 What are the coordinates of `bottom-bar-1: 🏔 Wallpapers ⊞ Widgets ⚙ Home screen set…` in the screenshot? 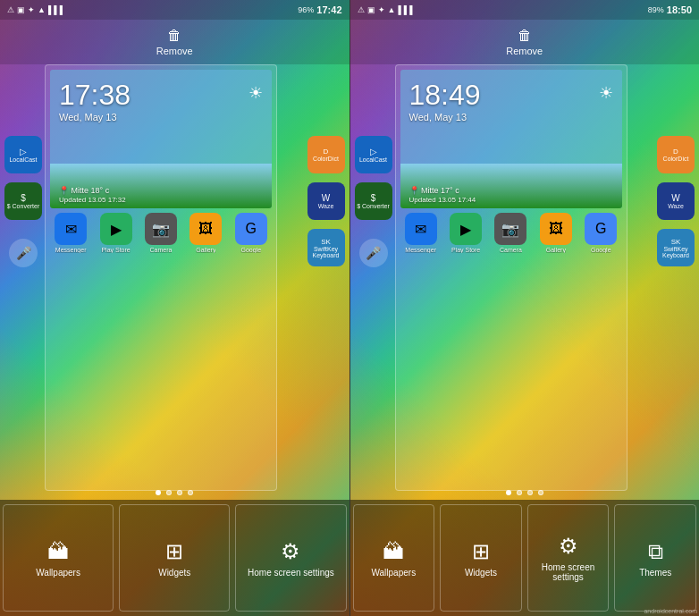 It's located at (175, 558).